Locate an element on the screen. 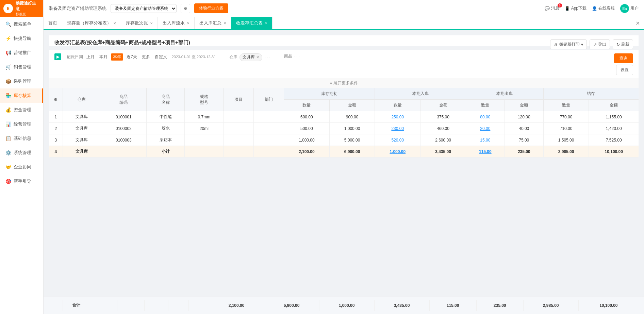 The height and width of the screenshot is (314, 644). sidebar-item-enterprise: 🤝 企业协同 is located at coordinates (22, 167).